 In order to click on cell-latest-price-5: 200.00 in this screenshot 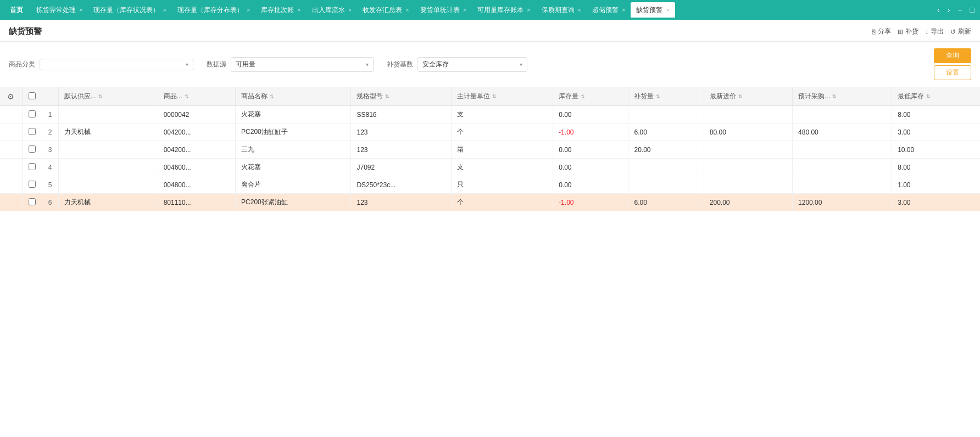, I will do `click(748, 203)`.